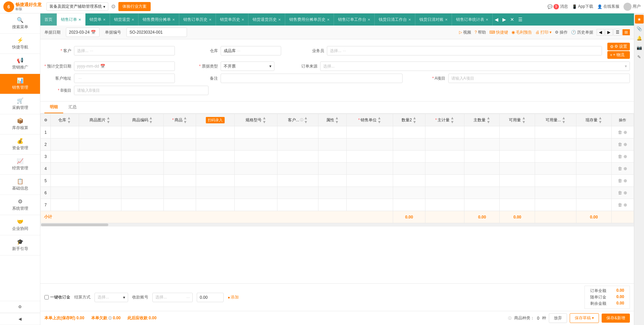  Describe the element at coordinates (46, 297) in the screenshot. I see `one-click-checkbox` at that location.